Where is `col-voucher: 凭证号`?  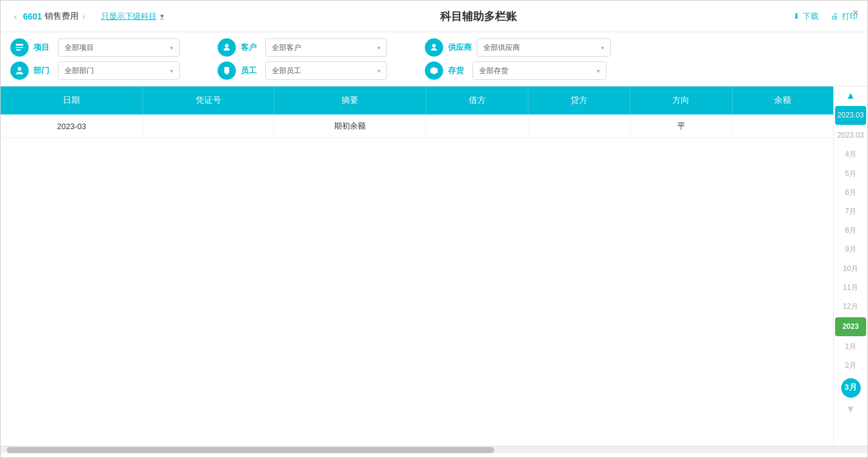
col-voucher: 凭证号 is located at coordinates (208, 100).